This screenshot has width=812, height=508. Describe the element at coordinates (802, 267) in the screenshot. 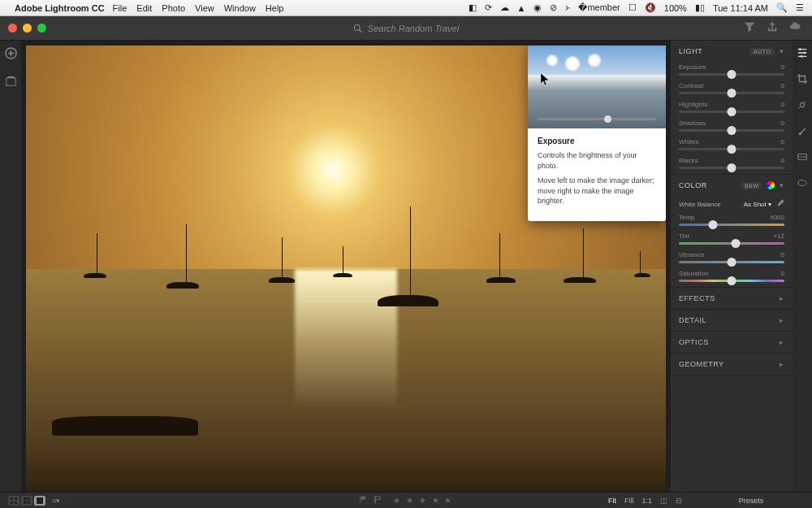

I see `right-tool-rail` at that location.